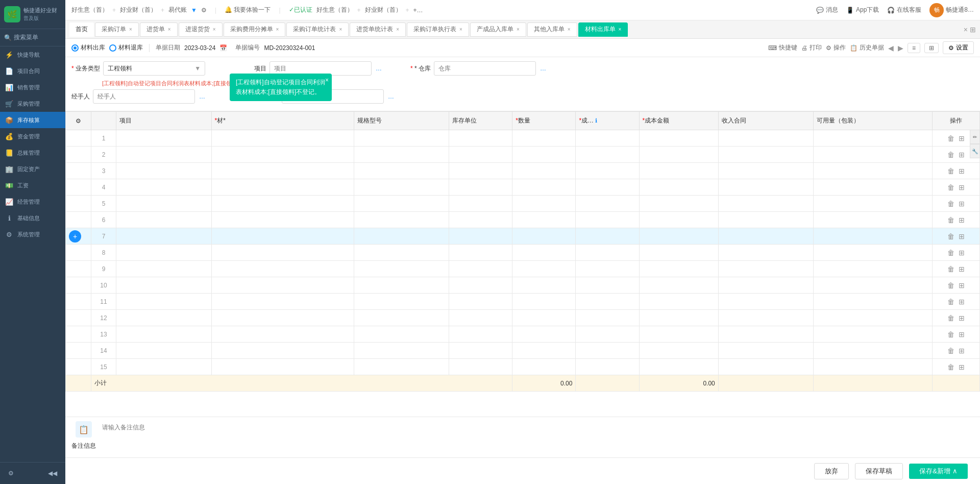  I want to click on save-draft-btn: 保存草稿, so click(879, 471).